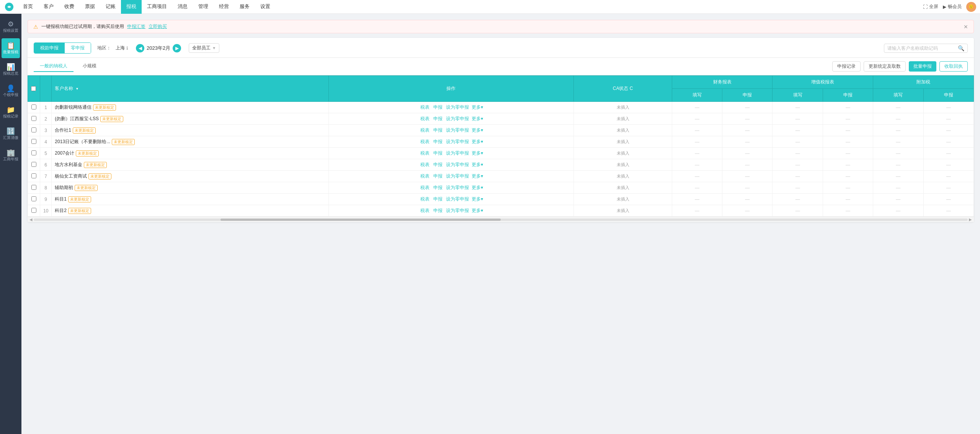  I want to click on batch-declare-button: 批量申报, so click(923, 67).